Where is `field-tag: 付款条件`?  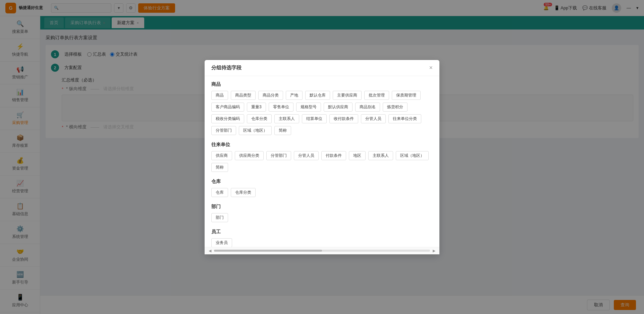
field-tag: 付款条件 is located at coordinates (334, 155).